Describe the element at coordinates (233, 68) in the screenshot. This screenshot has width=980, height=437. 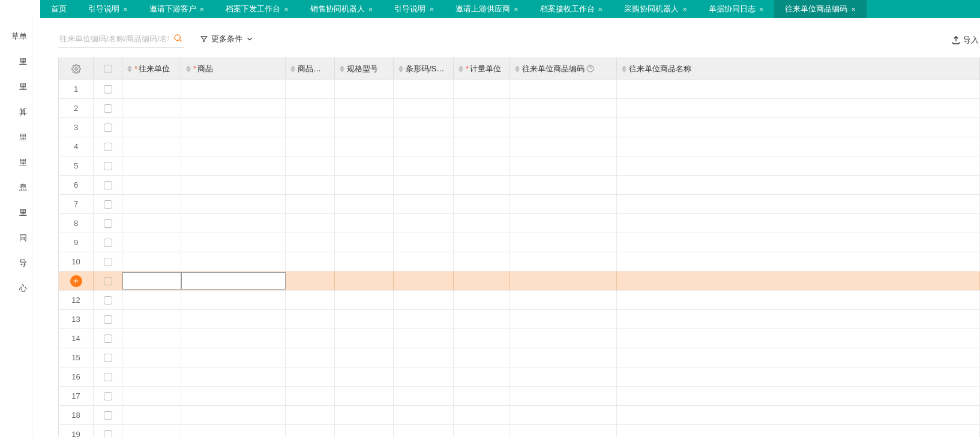
I see `column-header-product: * 商品` at that location.